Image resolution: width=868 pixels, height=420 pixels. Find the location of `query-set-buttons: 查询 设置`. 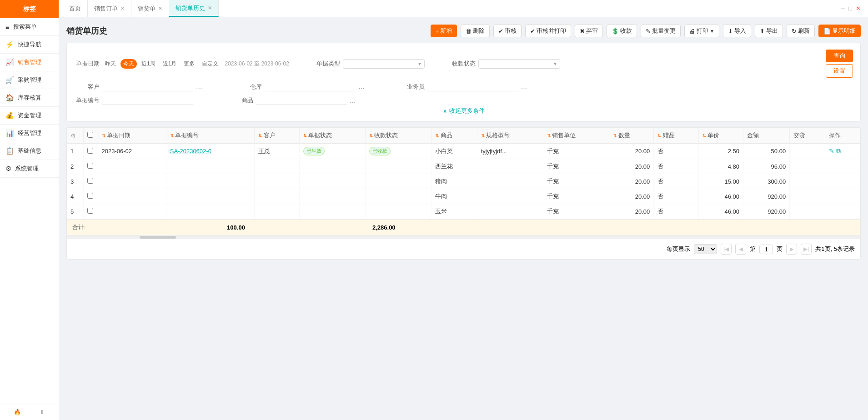

query-set-buttons: 查询 设置 is located at coordinates (839, 64).